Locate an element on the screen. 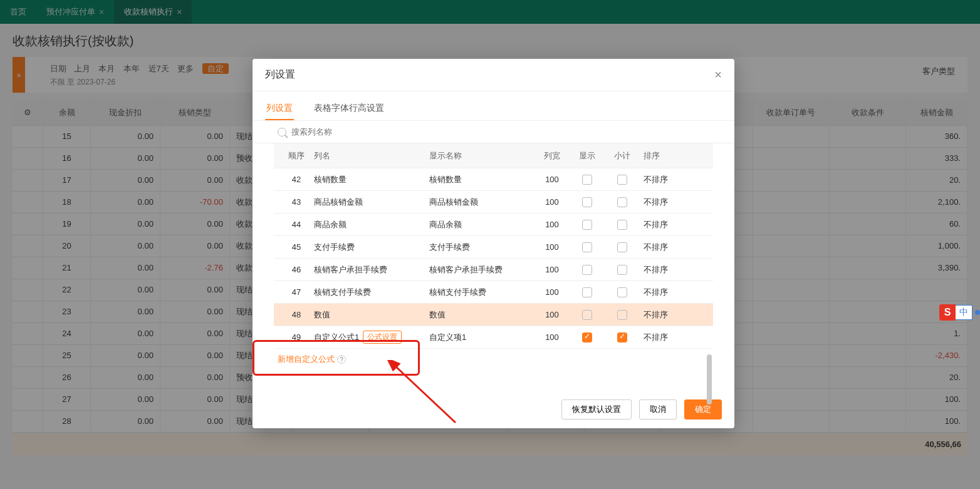 Image resolution: width=980 pixels, height=489 pixels. modal-search is located at coordinates (494, 132).